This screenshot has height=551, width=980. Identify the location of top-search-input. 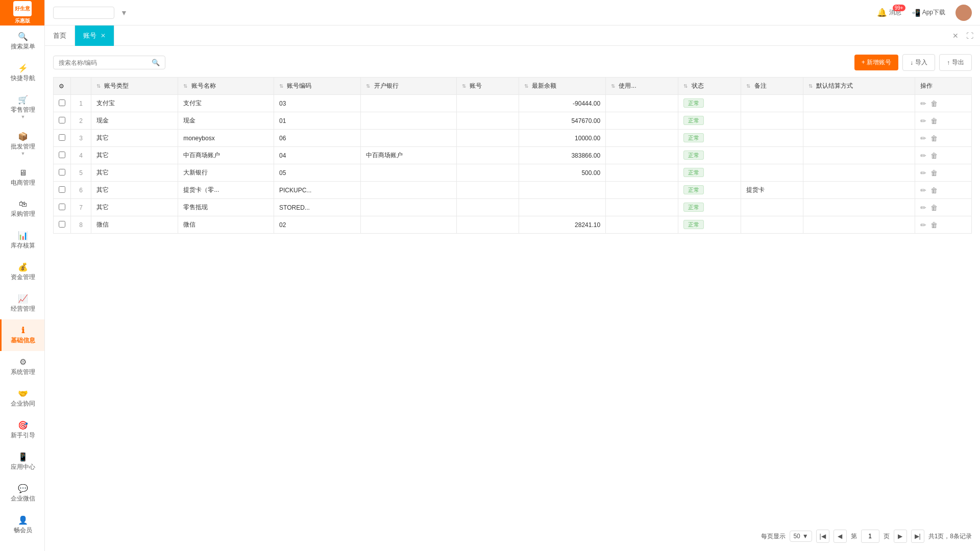
(84, 13).